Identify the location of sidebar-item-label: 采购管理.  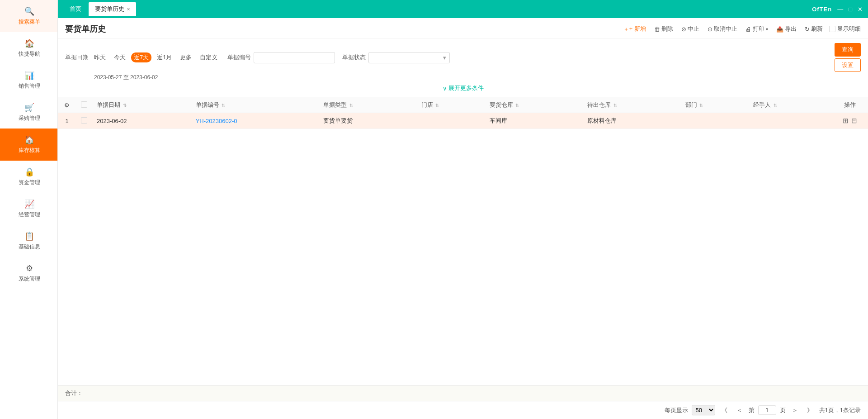
(29, 119).